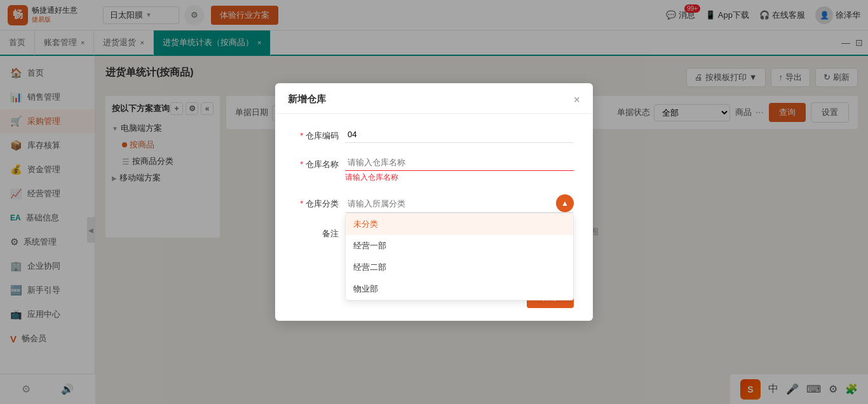 The width and height of the screenshot is (868, 404). I want to click on code-label: 仓库编码, so click(320, 134).